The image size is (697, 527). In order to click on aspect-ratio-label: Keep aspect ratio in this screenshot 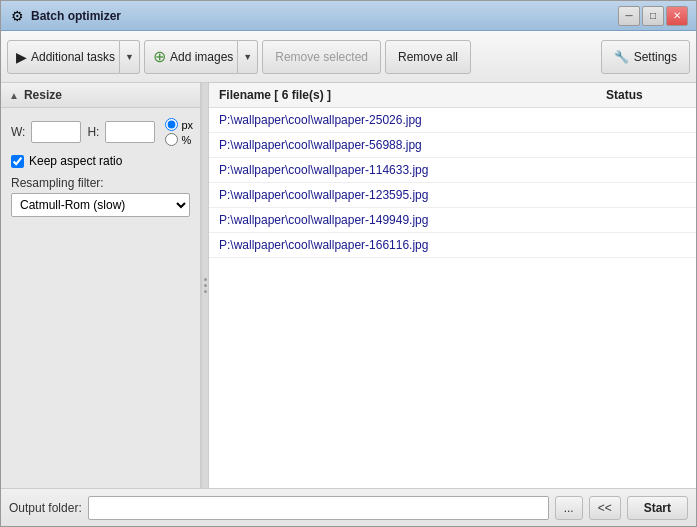, I will do `click(76, 161)`.